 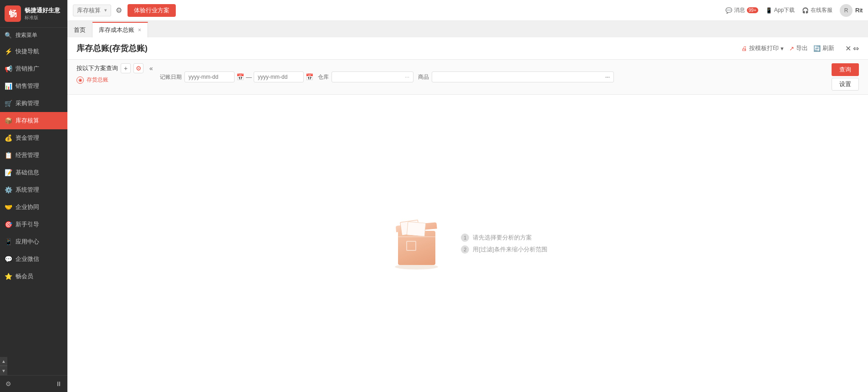 What do you see at coordinates (92, 10) in the screenshot?
I see `breadcrumb: 库存核算 ▾` at bounding box center [92, 10].